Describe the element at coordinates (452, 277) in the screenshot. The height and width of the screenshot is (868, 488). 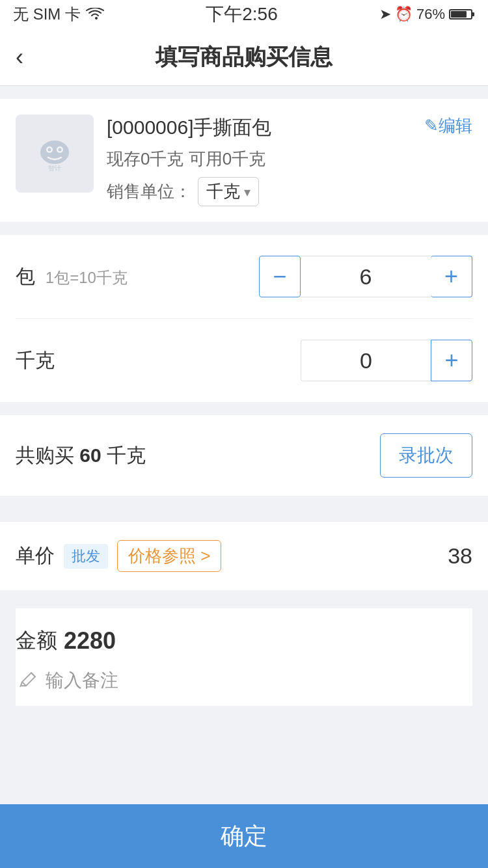
I see `bao-increment-button: +` at that location.